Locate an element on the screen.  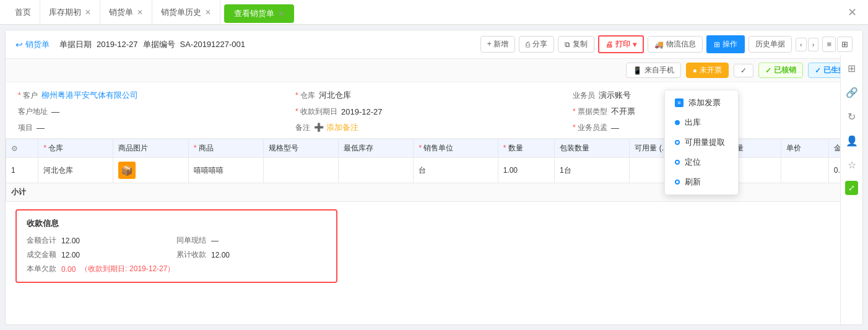
sidebar-table-icon: ⊞ is located at coordinates (852, 68).